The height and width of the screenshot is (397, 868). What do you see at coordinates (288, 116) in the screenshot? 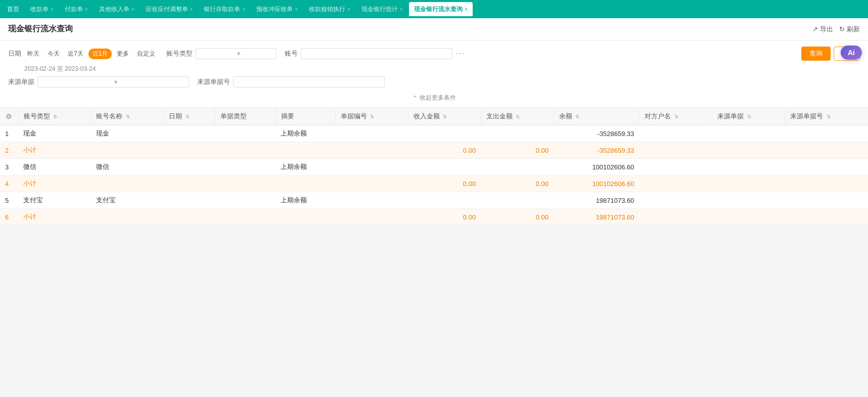
I see `col-label-summary: 摘要` at bounding box center [288, 116].